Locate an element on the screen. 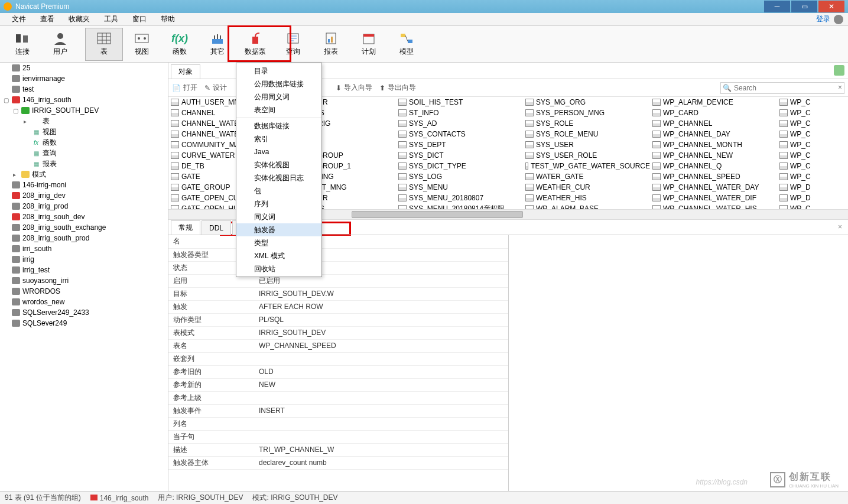  table-item: WEATHER_CUR is located at coordinates (586, 187).